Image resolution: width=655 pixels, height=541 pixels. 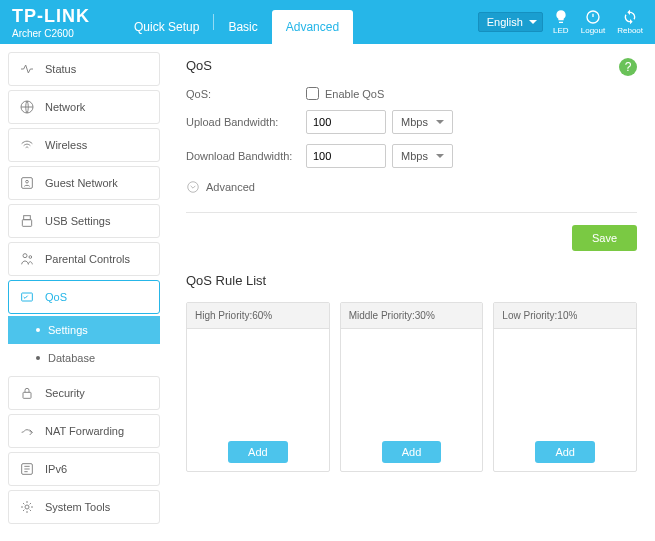 I want to click on reboot-icon, so click(x=630, y=17).